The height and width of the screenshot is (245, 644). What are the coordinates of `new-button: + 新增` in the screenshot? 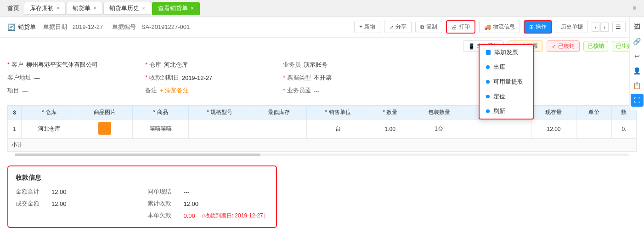 It's located at (367, 27).